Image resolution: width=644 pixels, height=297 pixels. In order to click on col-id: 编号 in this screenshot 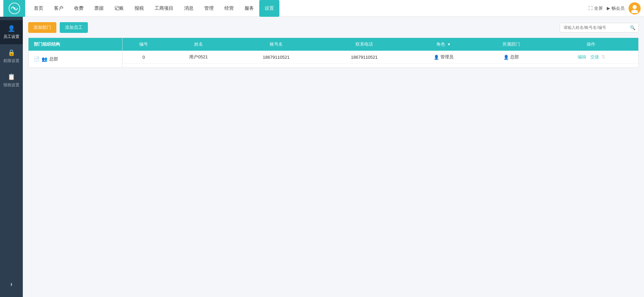, I will do `click(144, 44)`.